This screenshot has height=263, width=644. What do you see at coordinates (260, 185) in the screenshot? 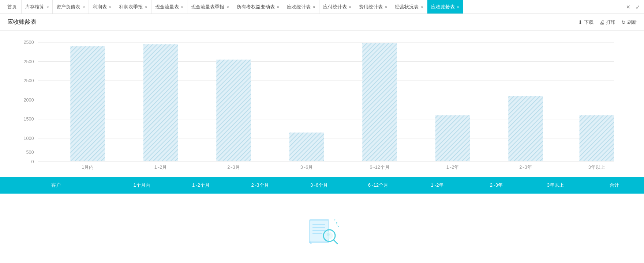
I see `th-2-3month: 2~3个月` at bounding box center [260, 185].